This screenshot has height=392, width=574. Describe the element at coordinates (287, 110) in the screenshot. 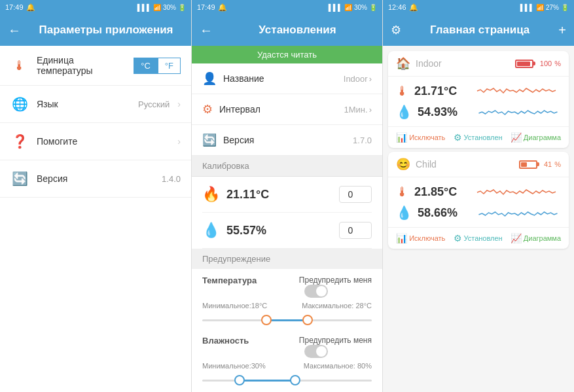

I see `interval-item: ⚙ Интервал 1Мин. ›` at that location.